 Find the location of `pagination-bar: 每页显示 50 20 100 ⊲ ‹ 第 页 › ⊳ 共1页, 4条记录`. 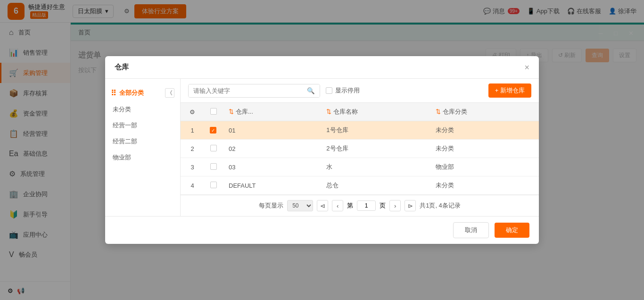

pagination-bar: 每页显示 50 20 100 ⊲ ‹ 第 页 › ⊳ 共1页, 4条记录 is located at coordinates (360, 206).